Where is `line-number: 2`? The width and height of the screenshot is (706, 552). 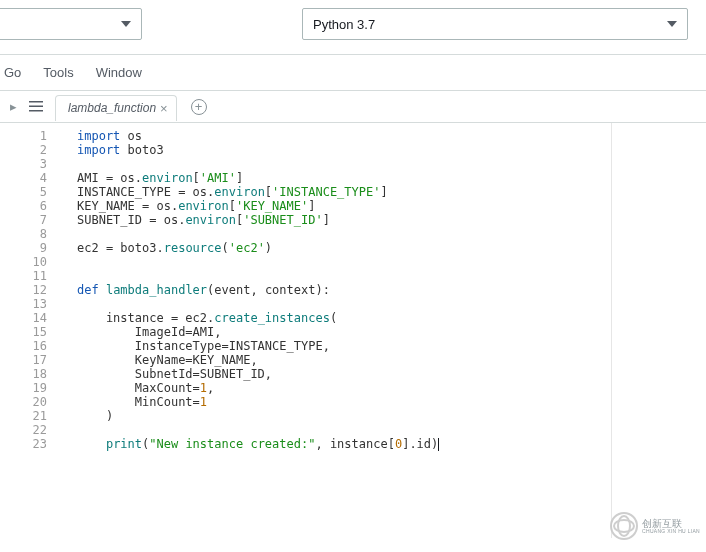 line-number: 2 is located at coordinates (24, 150).